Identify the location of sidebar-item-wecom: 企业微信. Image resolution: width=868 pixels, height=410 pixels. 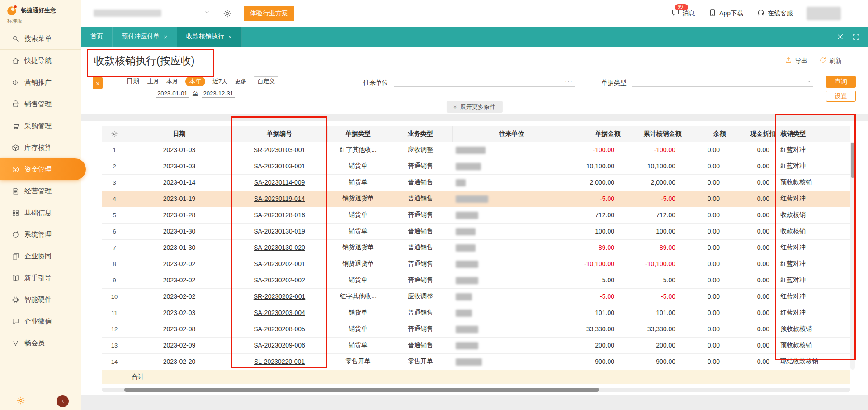
(41, 321).